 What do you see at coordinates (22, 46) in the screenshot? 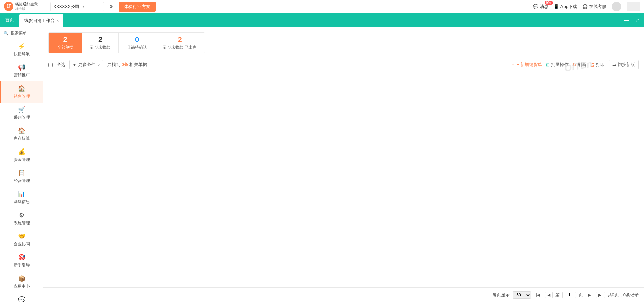
I see `lightning-icon: ⚡` at bounding box center [22, 46].